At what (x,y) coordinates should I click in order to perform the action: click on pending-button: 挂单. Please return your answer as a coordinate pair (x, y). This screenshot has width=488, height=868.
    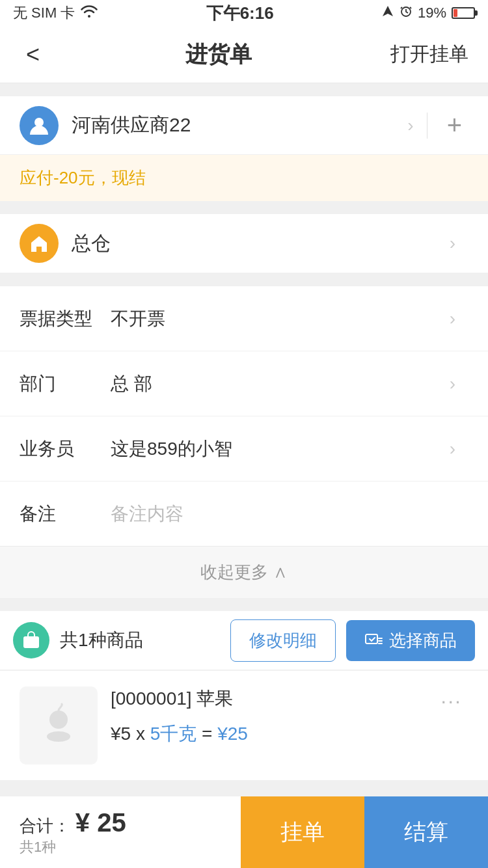
    Looking at the image, I should click on (303, 832).